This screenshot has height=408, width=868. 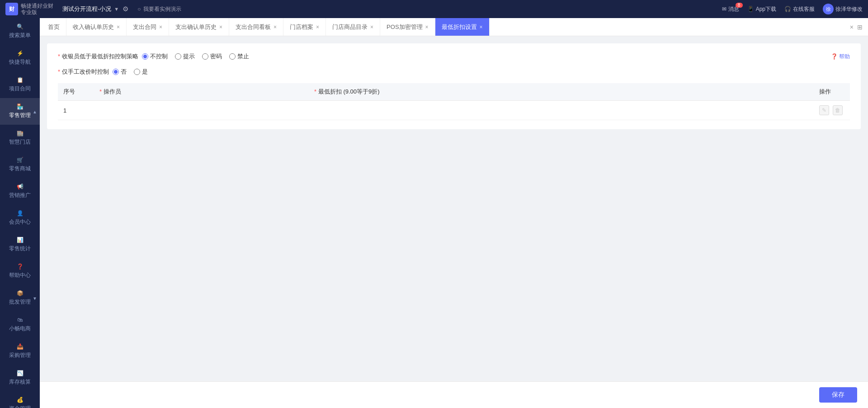 What do you see at coordinates (840, 57) in the screenshot?
I see `help-link: ❓ 帮助` at bounding box center [840, 57].